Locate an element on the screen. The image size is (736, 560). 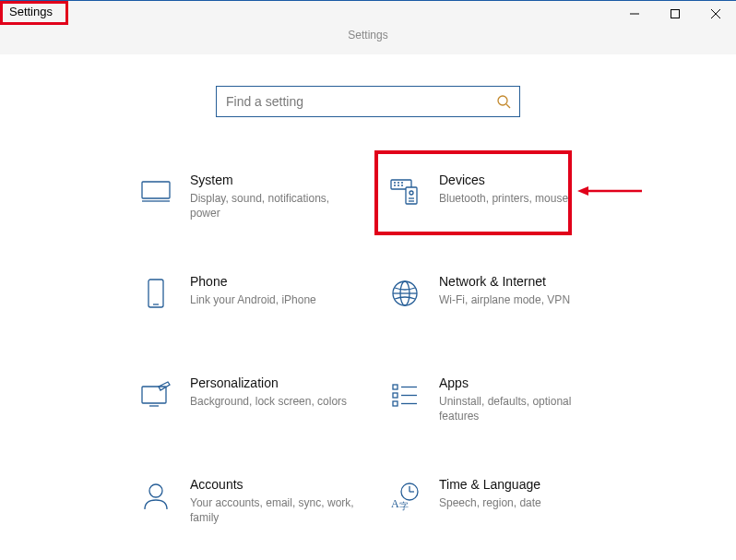
accounts-icon is located at coordinates (156, 496).